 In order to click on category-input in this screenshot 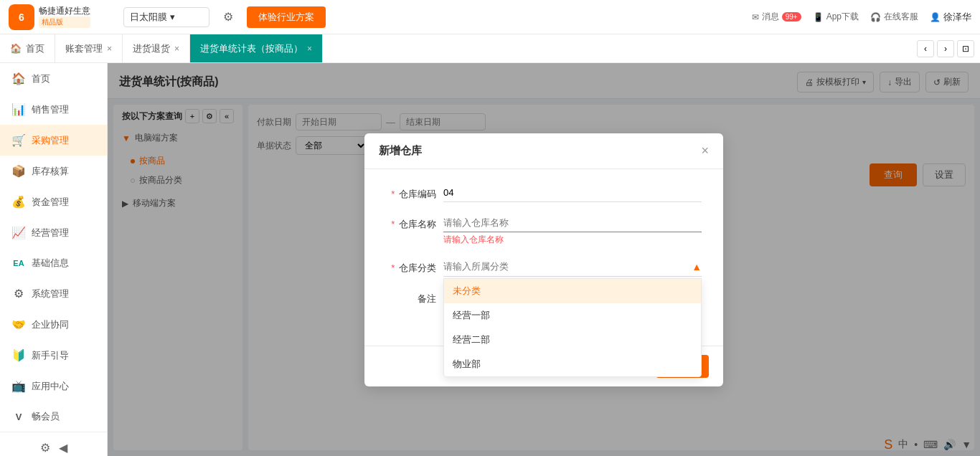, I will do `click(567, 267)`.